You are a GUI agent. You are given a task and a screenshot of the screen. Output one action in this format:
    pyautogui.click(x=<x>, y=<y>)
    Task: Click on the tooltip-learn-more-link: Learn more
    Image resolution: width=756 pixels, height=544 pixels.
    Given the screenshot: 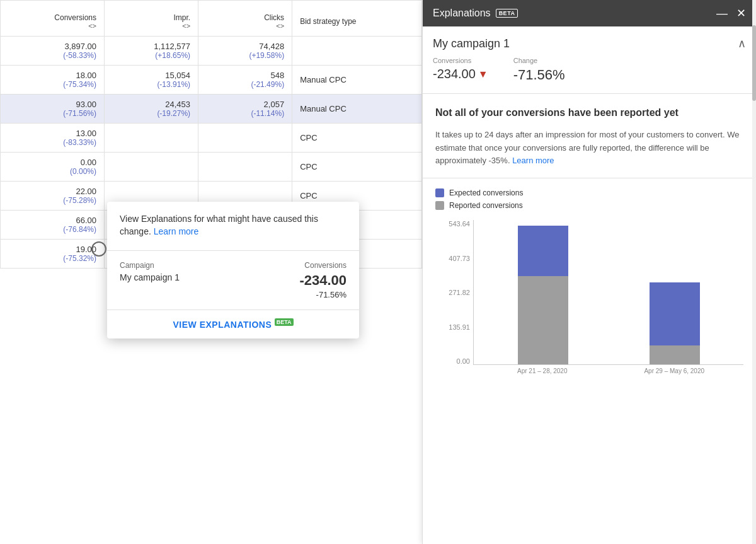 What is the action you would take?
    pyautogui.click(x=176, y=231)
    